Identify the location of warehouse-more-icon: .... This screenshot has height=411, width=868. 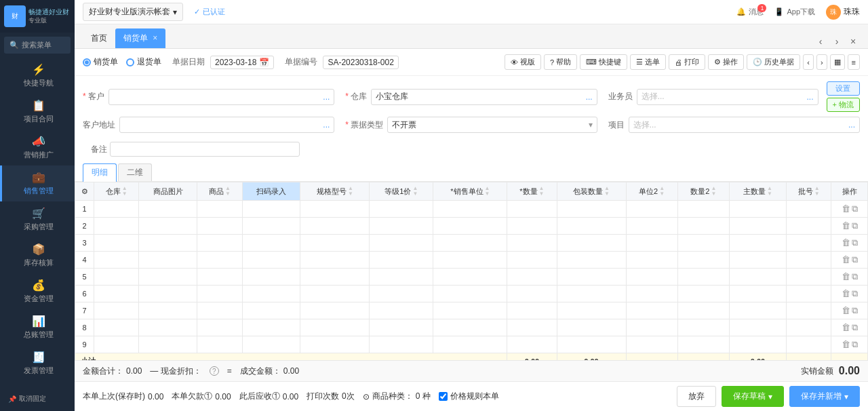
(589, 97).